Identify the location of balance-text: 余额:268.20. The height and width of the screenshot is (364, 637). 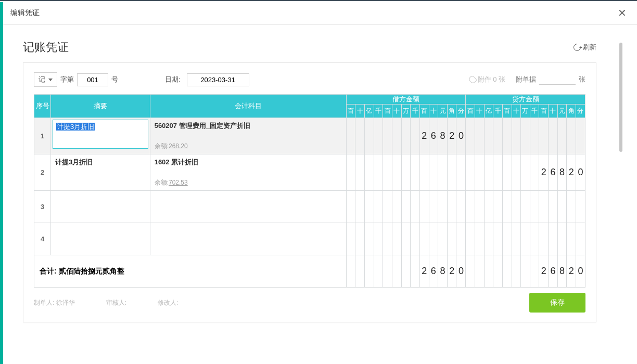
(248, 147).